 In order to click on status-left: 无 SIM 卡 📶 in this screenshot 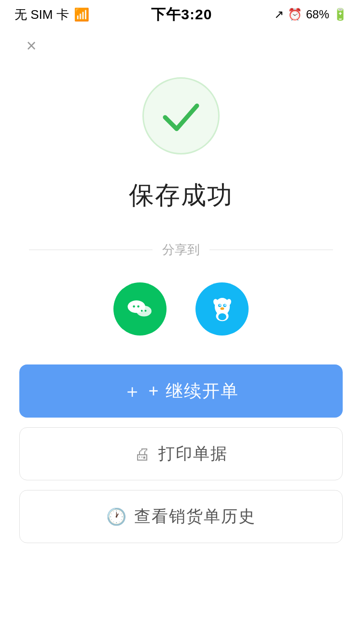, I will do `click(52, 14)`.